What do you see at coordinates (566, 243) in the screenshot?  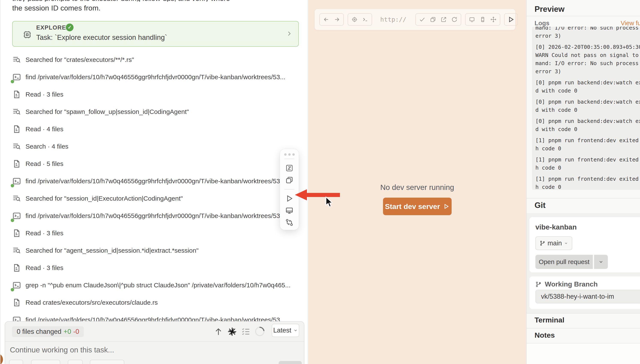 I see `chevron-down-icon` at bounding box center [566, 243].